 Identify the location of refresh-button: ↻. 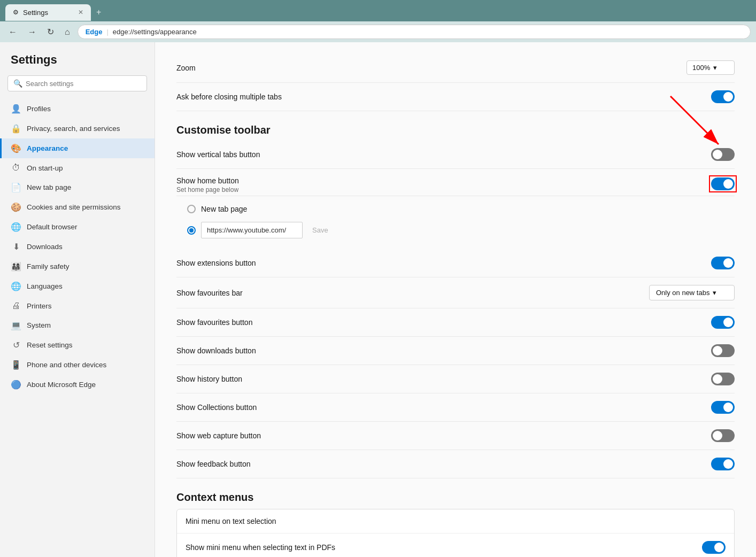
(50, 32).